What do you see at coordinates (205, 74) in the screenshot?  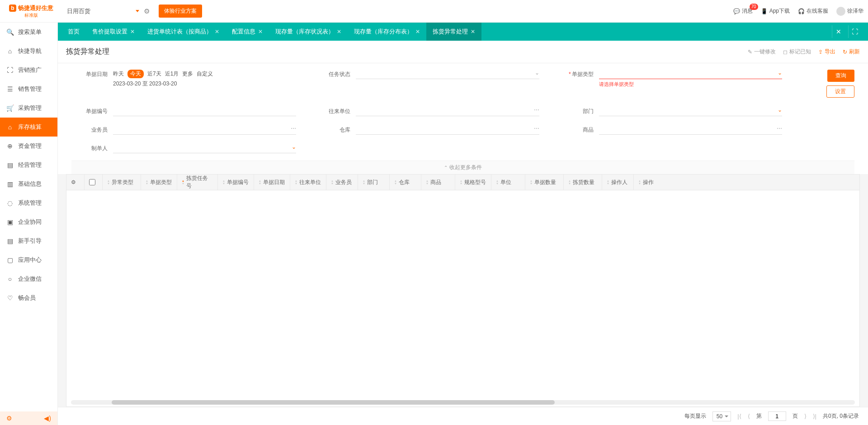 I see `date-opt-custom: 自定义` at bounding box center [205, 74].